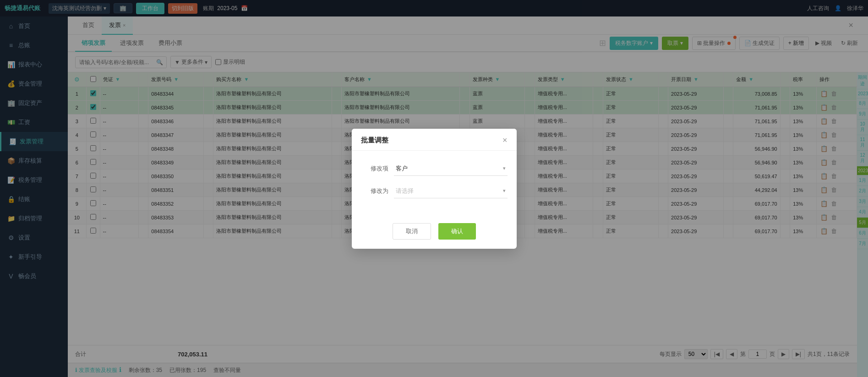  I want to click on chevron-down-icon: ▾, so click(504, 169).